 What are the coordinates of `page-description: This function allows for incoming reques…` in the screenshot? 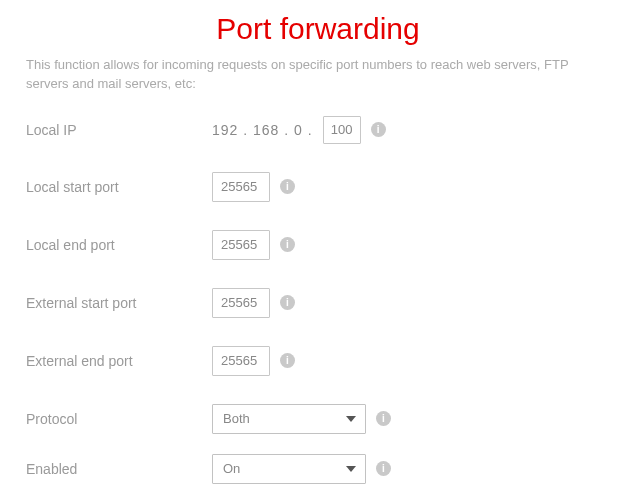 It's located at (318, 75).